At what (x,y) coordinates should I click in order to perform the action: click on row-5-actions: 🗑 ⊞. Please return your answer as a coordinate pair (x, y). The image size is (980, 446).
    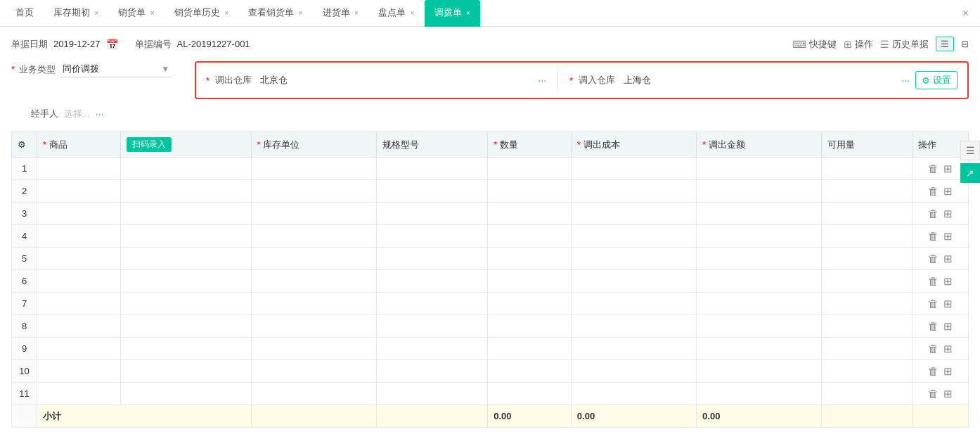
    Looking at the image, I should click on (941, 259).